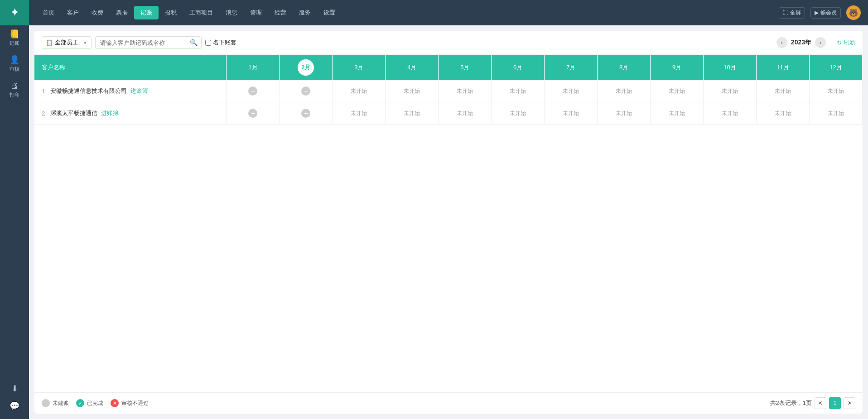  Describe the element at coordinates (130, 403) in the screenshot. I see `legend-rejected: ✕ 审核不通过` at that location.